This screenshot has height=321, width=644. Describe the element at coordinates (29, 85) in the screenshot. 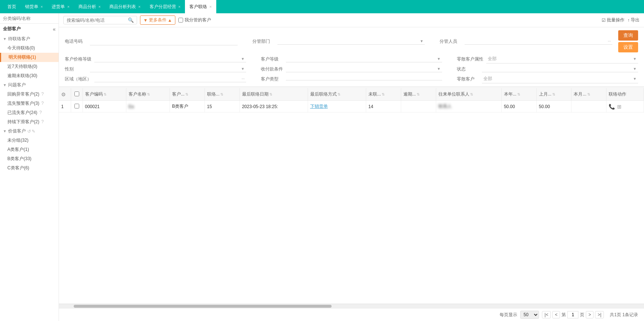

I see `sidebar-group-problem: 问题客户` at that location.